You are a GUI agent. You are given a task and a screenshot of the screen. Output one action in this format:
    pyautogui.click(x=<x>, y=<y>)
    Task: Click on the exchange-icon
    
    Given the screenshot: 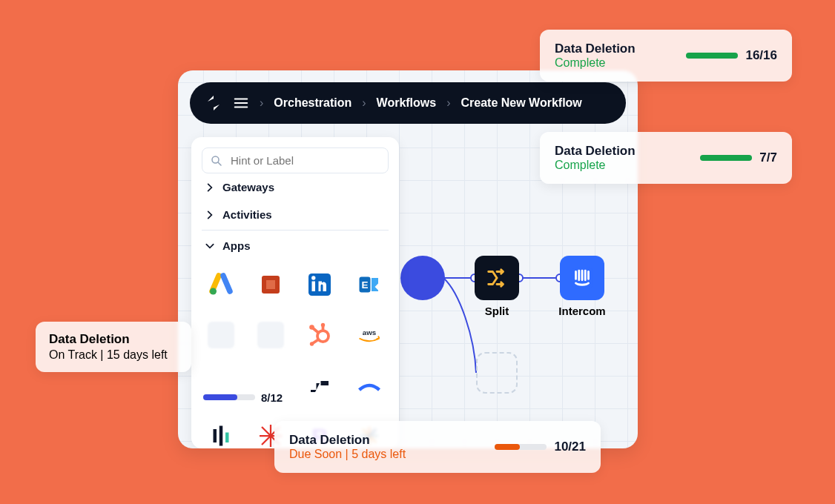 What is the action you would take?
    pyautogui.click(x=271, y=285)
    